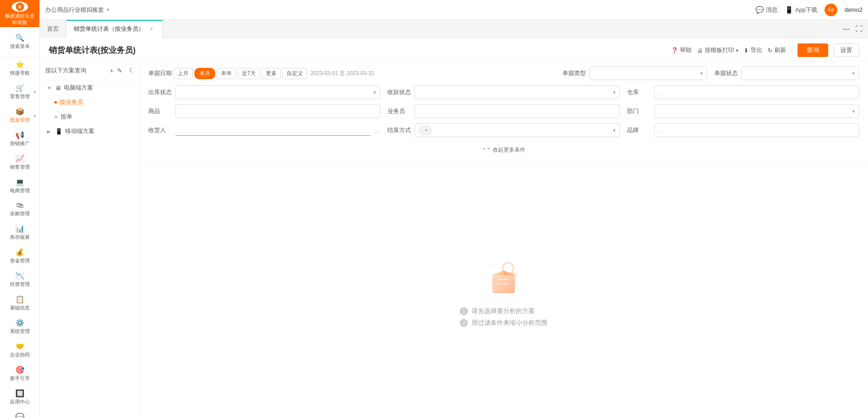 The width and height of the screenshot is (868, 418). What do you see at coordinates (377, 130) in the screenshot?
I see `consignee-dots: ...` at bounding box center [377, 130].